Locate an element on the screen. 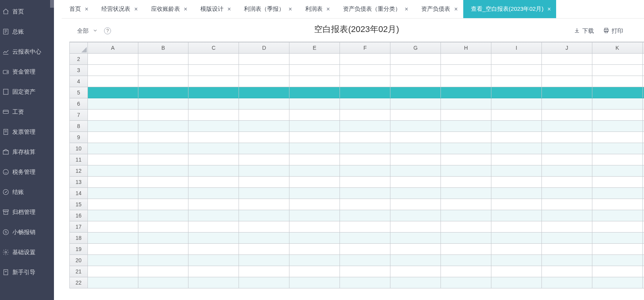 This screenshot has width=644, height=300. row-header: 21 is located at coordinates (79, 271).